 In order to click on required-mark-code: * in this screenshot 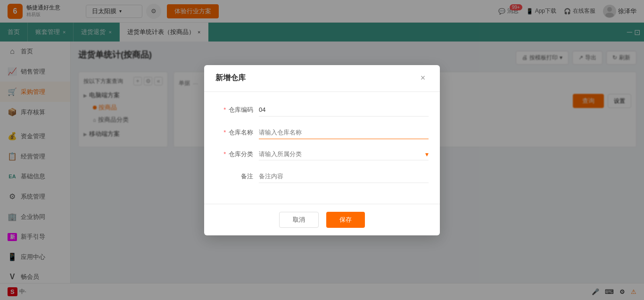, I will do `click(224, 109)`.